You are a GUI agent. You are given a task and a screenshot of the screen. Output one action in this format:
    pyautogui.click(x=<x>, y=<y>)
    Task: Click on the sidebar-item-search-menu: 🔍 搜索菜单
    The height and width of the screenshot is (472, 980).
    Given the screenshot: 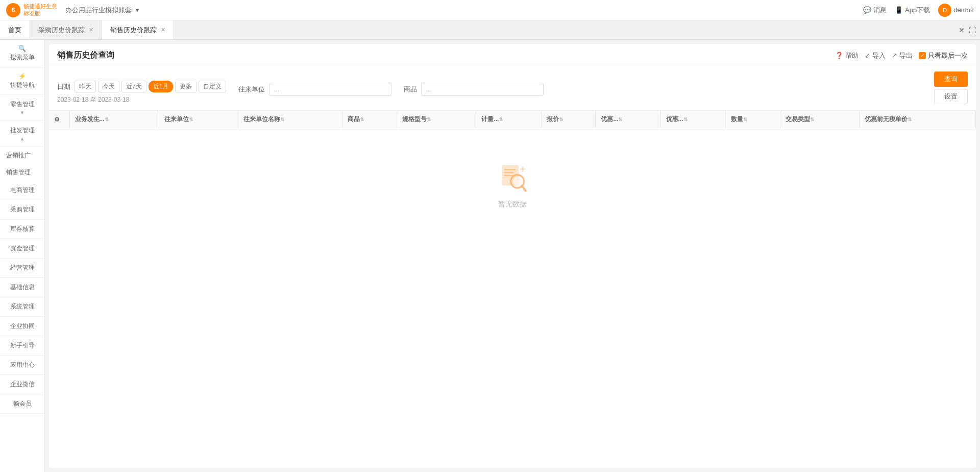 What is the action you would take?
    pyautogui.click(x=22, y=54)
    